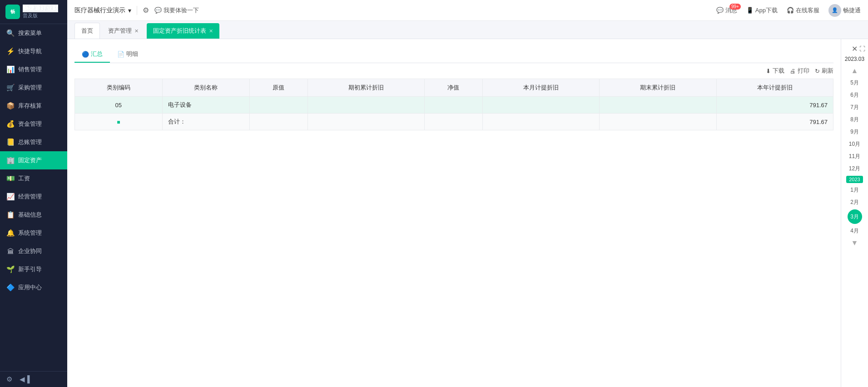 The height and width of the screenshot is (387, 868). What do you see at coordinates (454, 105) in the screenshot?
I see `row-net` at bounding box center [454, 105].